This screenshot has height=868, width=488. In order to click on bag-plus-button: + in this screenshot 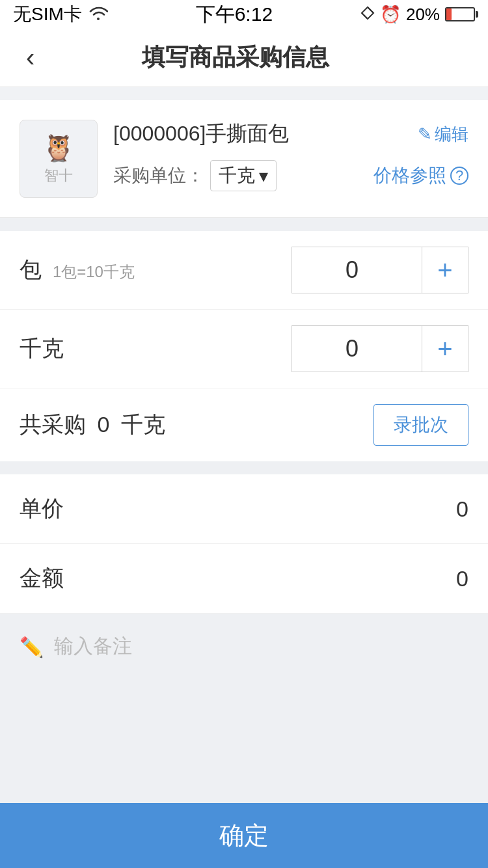, I will do `click(445, 270)`.